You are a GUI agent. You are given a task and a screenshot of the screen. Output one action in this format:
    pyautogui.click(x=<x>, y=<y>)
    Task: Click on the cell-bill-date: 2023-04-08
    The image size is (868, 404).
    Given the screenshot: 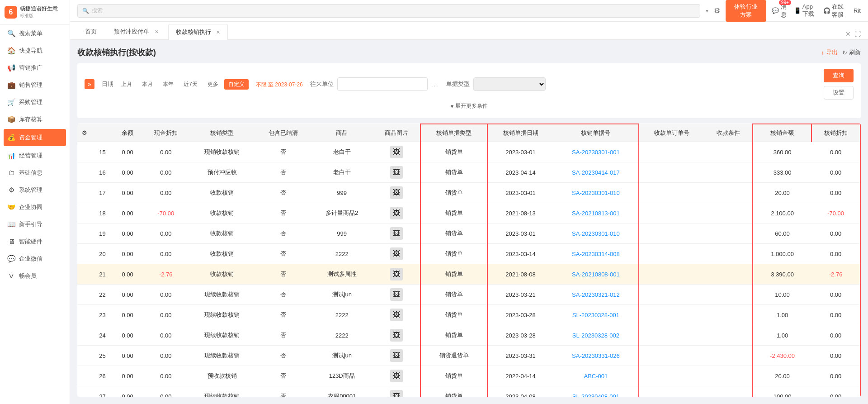 What is the action you would take?
    pyautogui.click(x=520, y=392)
    